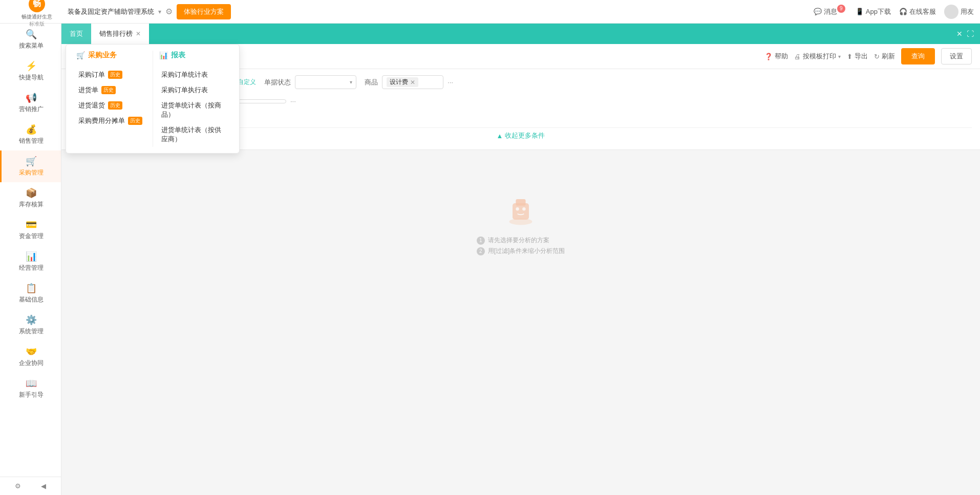 The height and width of the screenshot is (495, 980). I want to click on menu-divider, so click(153, 99).